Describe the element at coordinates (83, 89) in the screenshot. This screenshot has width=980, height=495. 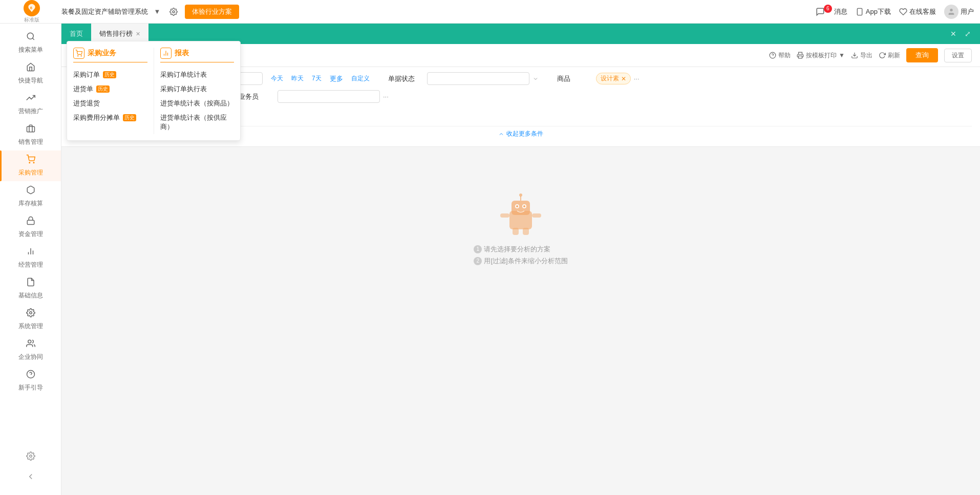
I see `goods-receipt-label: 进货单` at that location.